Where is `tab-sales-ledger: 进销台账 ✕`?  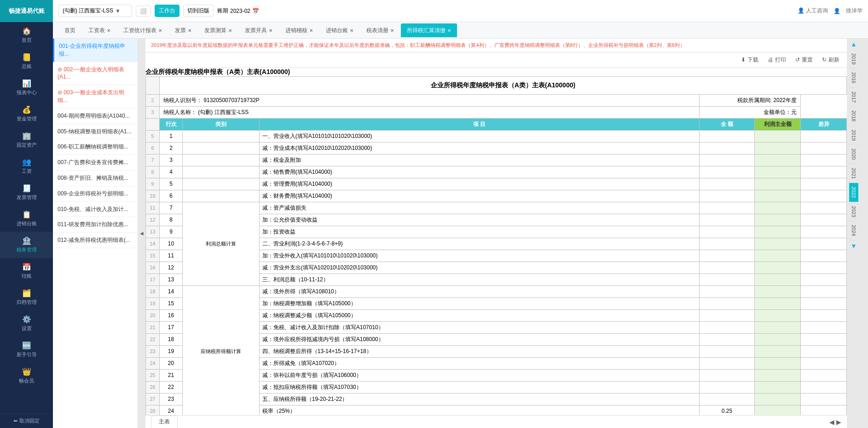 tab-sales-ledger: 进销台账 ✕ is located at coordinates (340, 30).